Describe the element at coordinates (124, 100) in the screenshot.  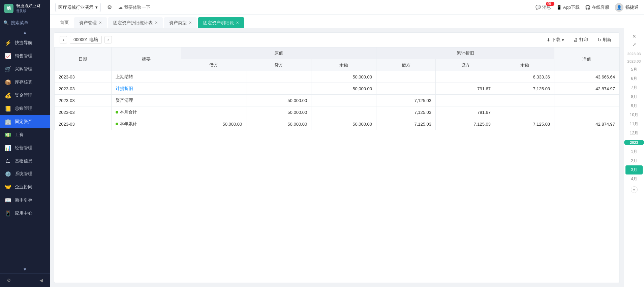
I see `summary-text: 资产清理` at that location.